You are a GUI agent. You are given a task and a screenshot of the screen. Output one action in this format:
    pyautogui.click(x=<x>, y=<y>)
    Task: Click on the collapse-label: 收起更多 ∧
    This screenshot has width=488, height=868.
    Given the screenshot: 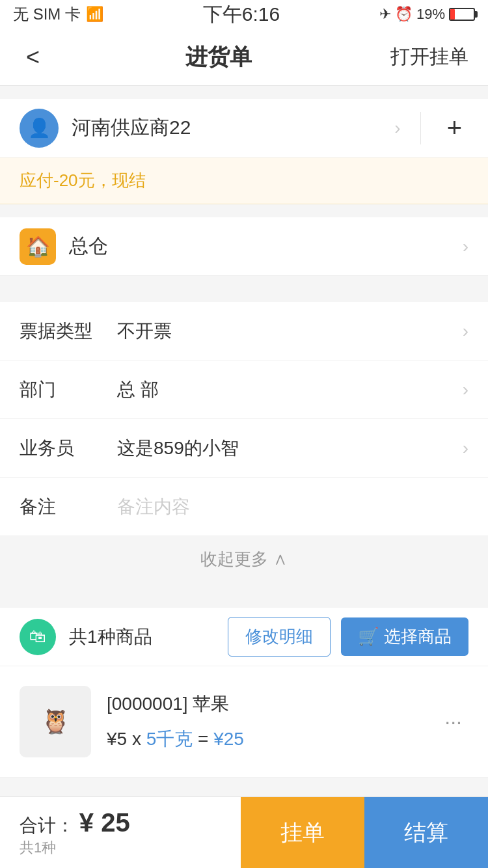 What is the action you would take?
    pyautogui.click(x=243, y=560)
    